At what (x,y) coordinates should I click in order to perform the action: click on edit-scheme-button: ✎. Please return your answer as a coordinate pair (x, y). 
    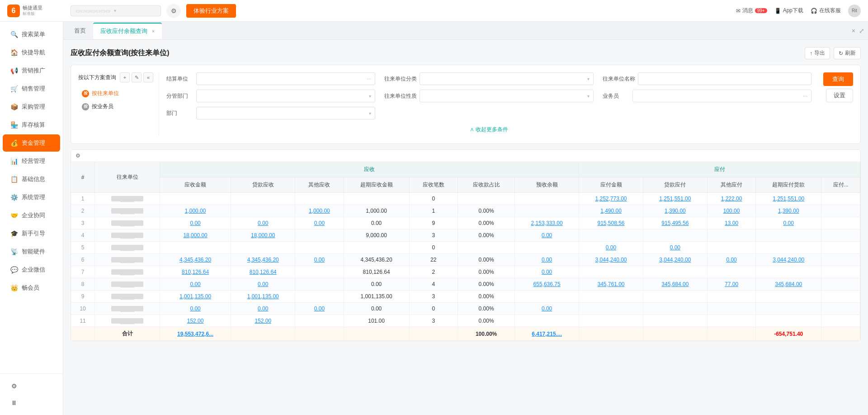
    Looking at the image, I should click on (137, 77).